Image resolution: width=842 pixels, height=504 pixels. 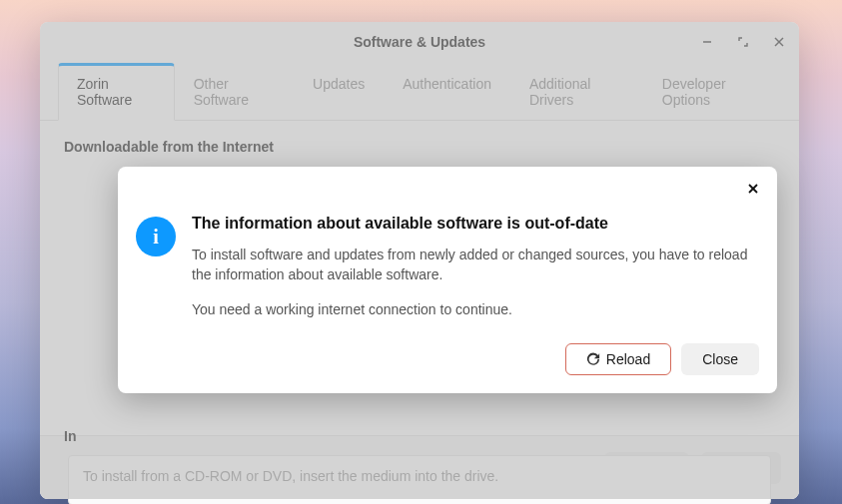 What do you see at coordinates (720, 359) in the screenshot?
I see `dialog-close-footer-button: Close` at bounding box center [720, 359].